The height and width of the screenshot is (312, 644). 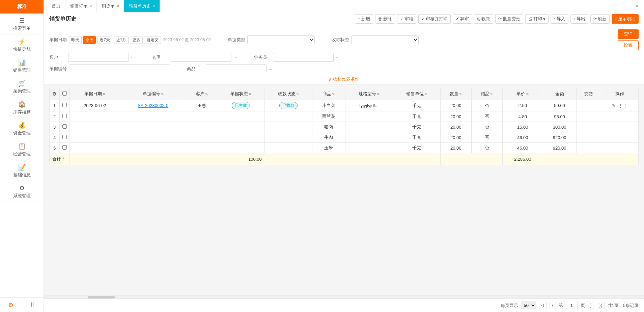 I want to click on col-settings: ⚙, so click(x=55, y=94).